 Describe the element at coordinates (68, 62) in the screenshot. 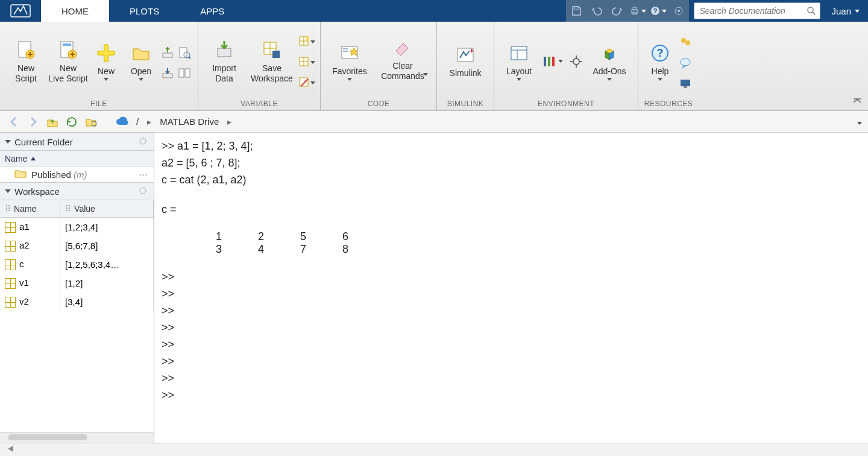

I see `new-live-script-button: New Live Script` at that location.